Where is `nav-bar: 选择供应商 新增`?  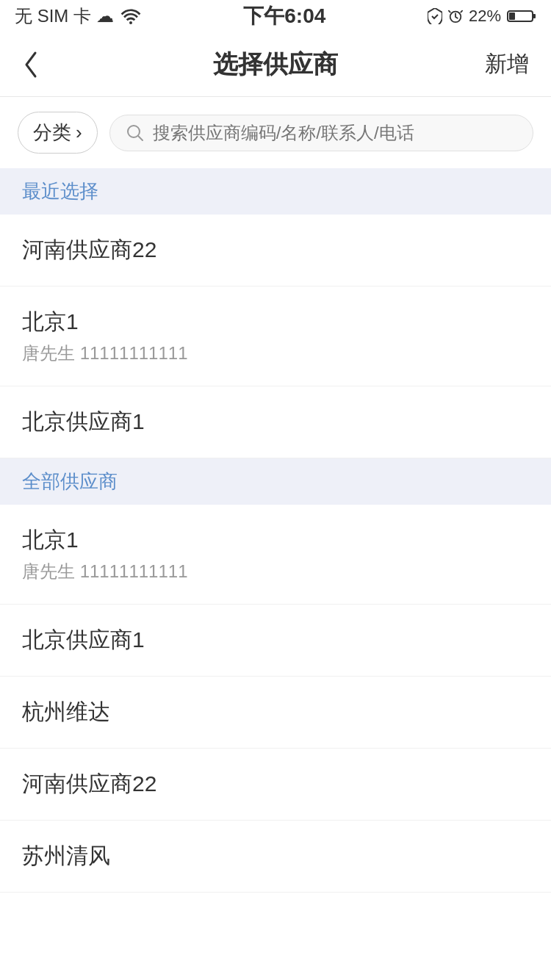
nav-bar: 选择供应商 新增 is located at coordinates (276, 65).